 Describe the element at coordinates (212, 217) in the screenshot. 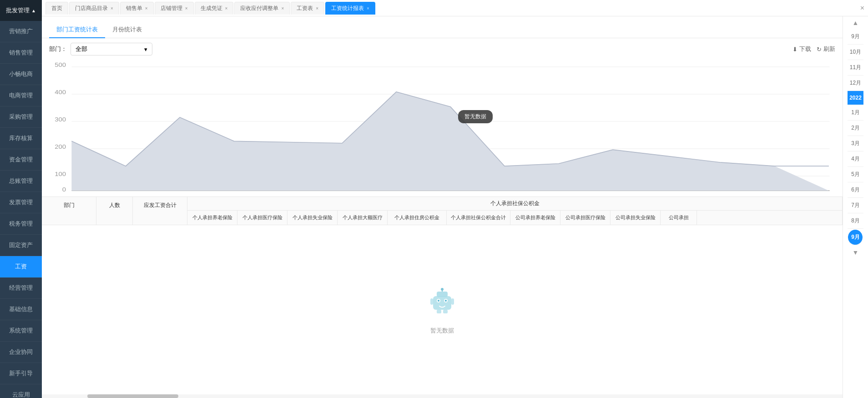

I see `th-personal-pension: 个人承担养老保险` at that location.